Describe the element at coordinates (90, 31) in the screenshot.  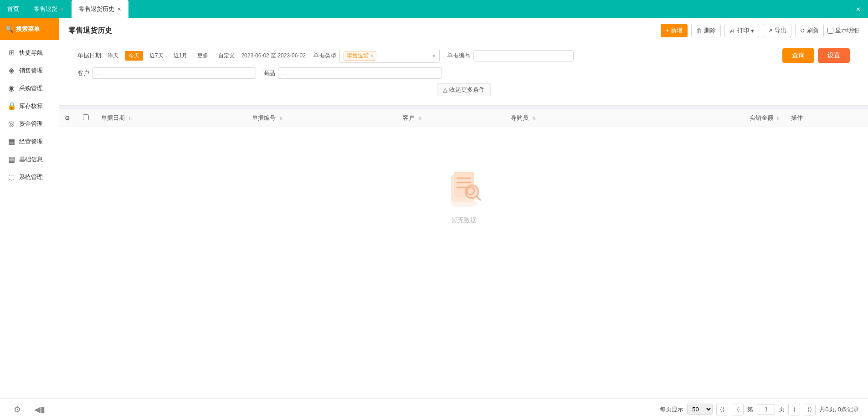
I see `page-title: 零售退货历史` at that location.